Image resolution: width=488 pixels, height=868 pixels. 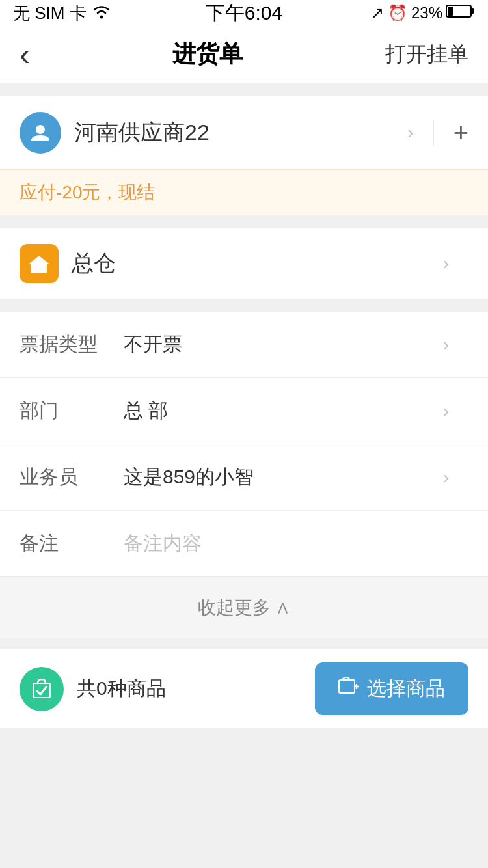 What do you see at coordinates (65, 478) in the screenshot?
I see `salesperson-label: 业务员` at bounding box center [65, 478].